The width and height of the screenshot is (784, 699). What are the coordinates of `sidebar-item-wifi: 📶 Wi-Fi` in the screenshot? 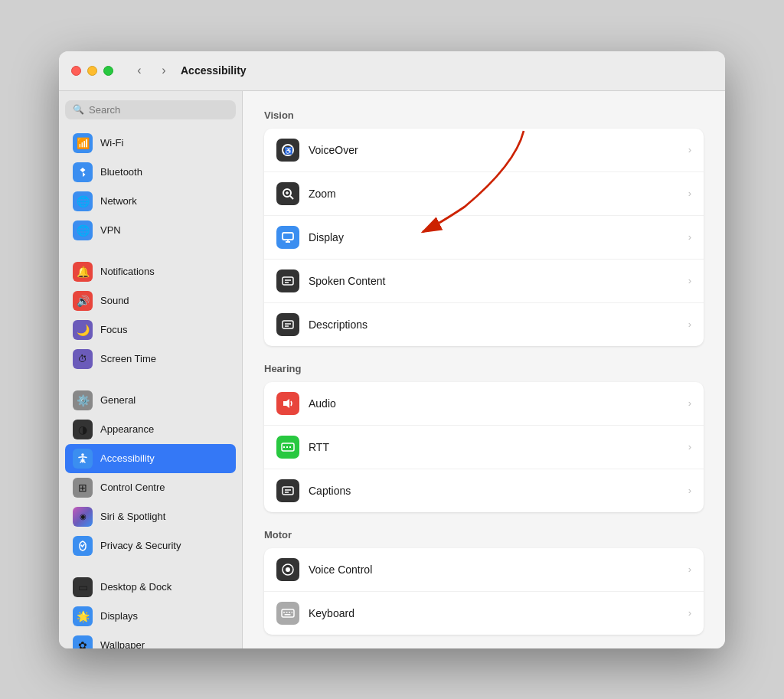 It's located at (150, 143).